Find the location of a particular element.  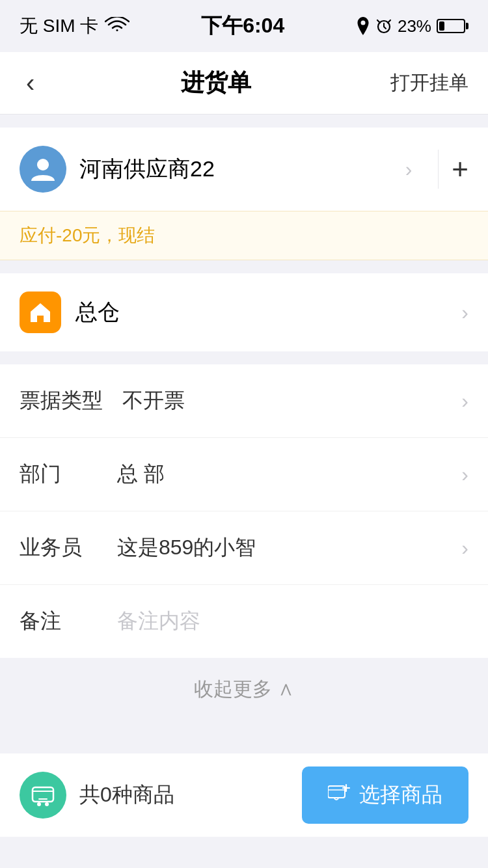

home-icon is located at coordinates (40, 312).